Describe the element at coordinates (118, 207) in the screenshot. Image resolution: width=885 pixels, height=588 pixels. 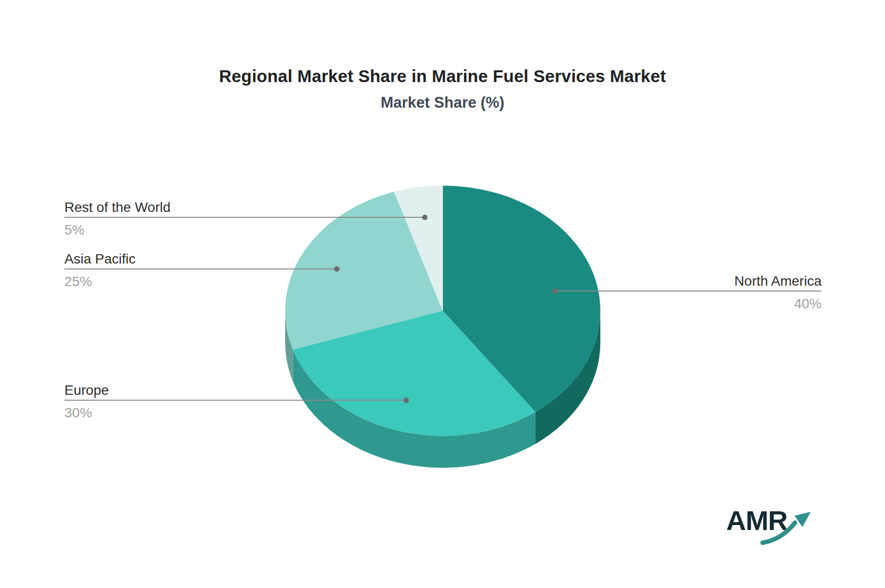
I see `slice-label-name-rest-of-the-world: Rest of the World` at that location.